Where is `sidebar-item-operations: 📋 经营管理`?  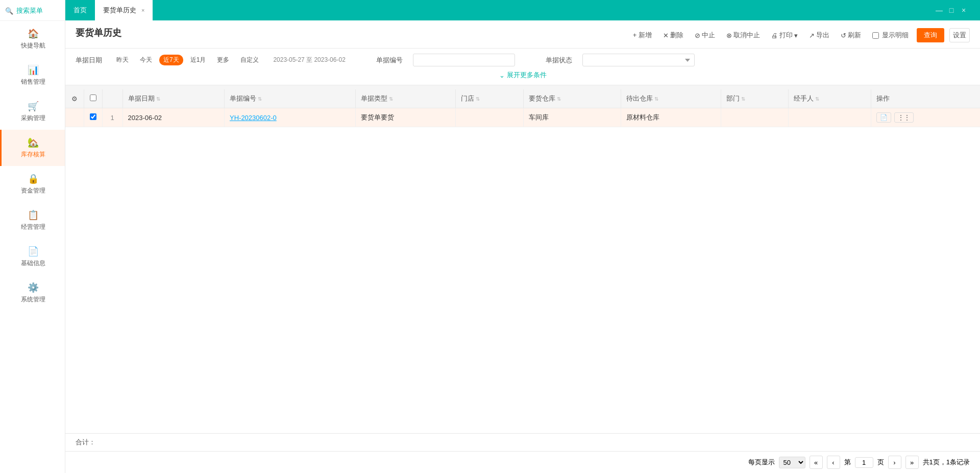
sidebar-item-operations: 📋 经营管理 is located at coordinates (33, 221).